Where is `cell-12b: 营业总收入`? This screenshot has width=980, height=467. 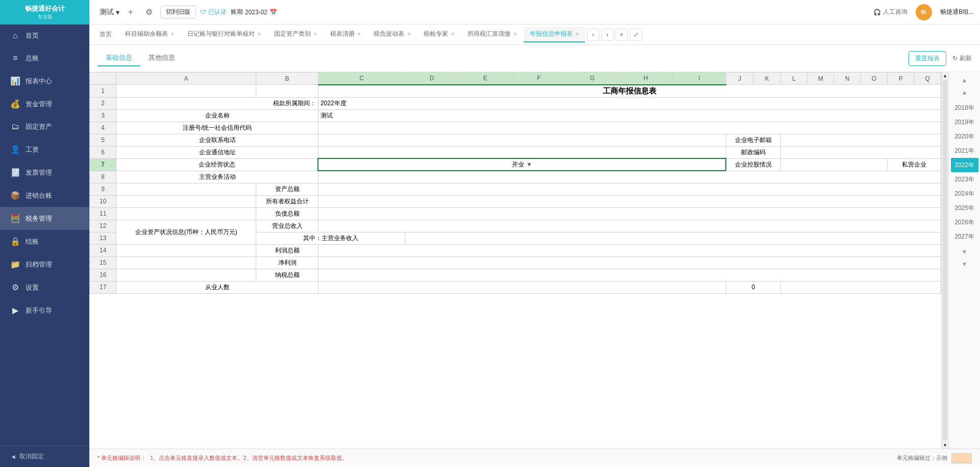 cell-12b: 营业总收入 is located at coordinates (287, 226).